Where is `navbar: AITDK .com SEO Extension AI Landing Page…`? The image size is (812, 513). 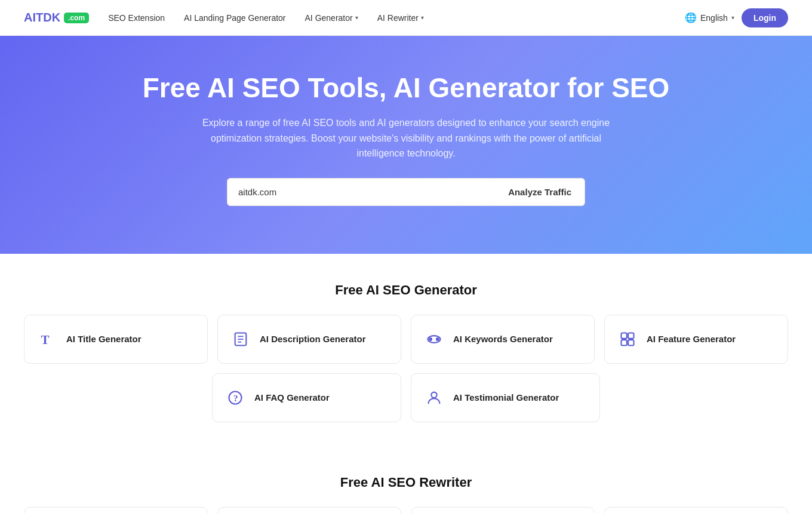 navbar: AITDK .com SEO Extension AI Landing Page… is located at coordinates (406, 18).